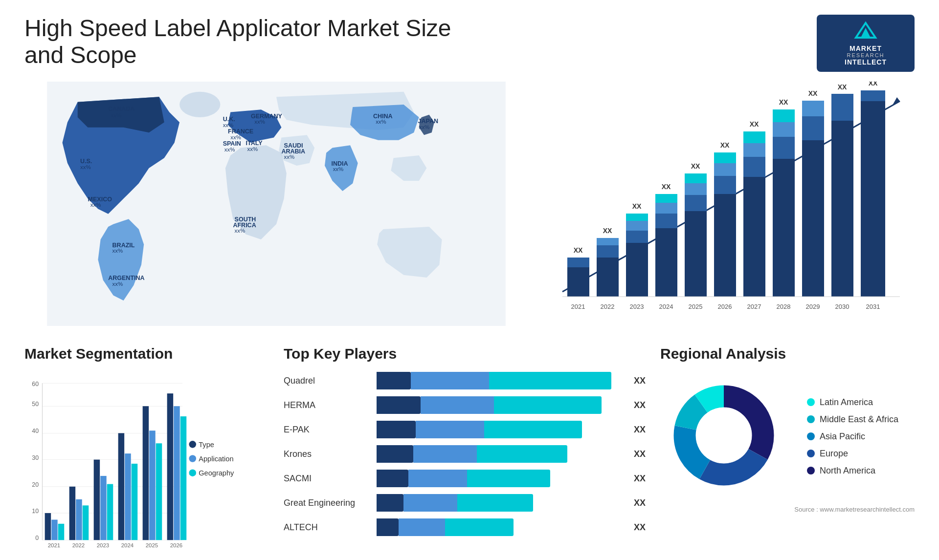  I want to click on svg-text: 2022, so click(607, 307).